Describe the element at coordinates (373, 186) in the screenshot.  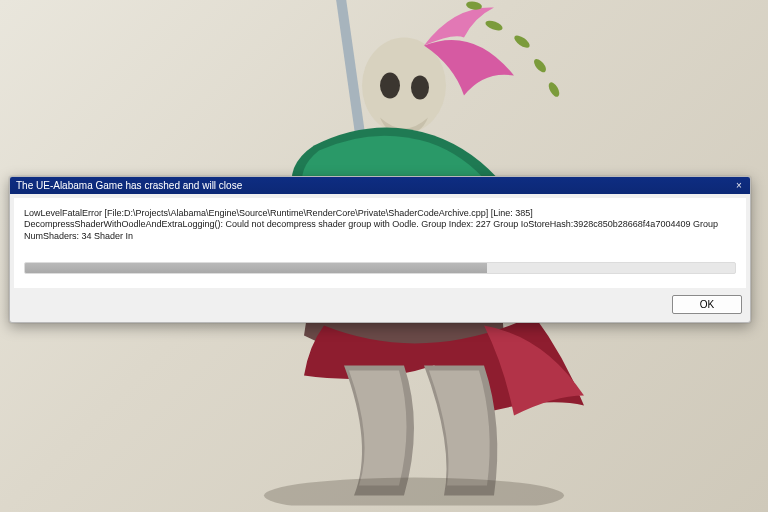
I see `window-title: The UE-Alabama Game has crashed and will…` at that location.